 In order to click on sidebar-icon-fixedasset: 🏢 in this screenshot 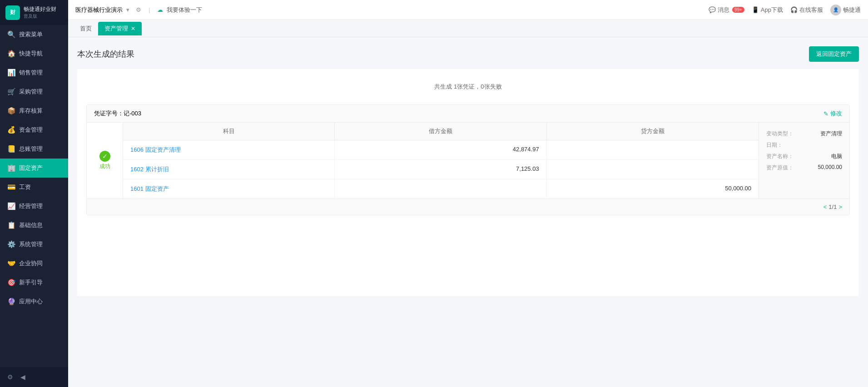, I will do `click(11, 168)`.